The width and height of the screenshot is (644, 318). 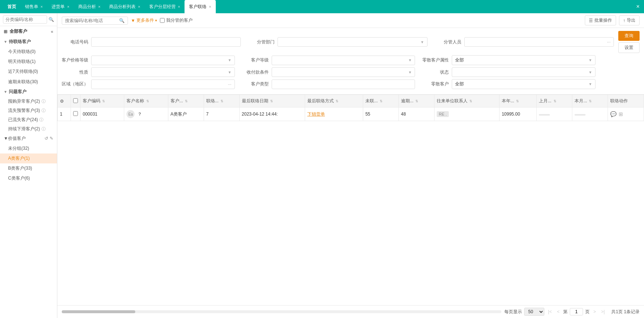 I want to click on contact-count-sort-icon: ⇅, so click(x=222, y=101).